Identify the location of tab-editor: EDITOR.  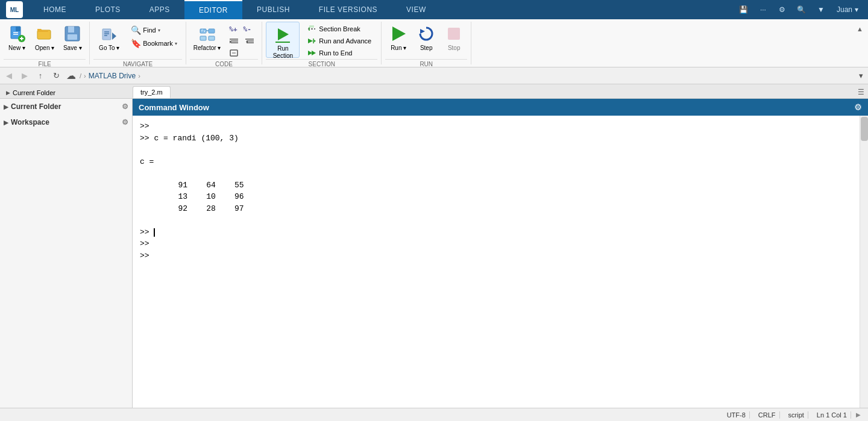
(213, 10).